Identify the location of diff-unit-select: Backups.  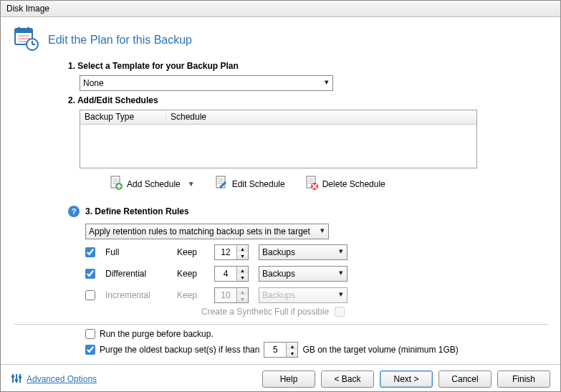
(303, 274).